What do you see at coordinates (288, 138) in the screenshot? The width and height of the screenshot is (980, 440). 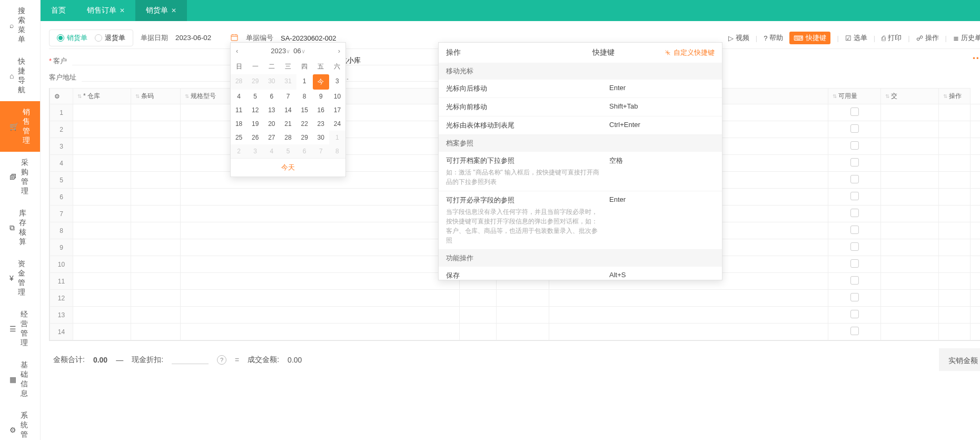 I see `cal-day: 28` at bounding box center [288, 138].